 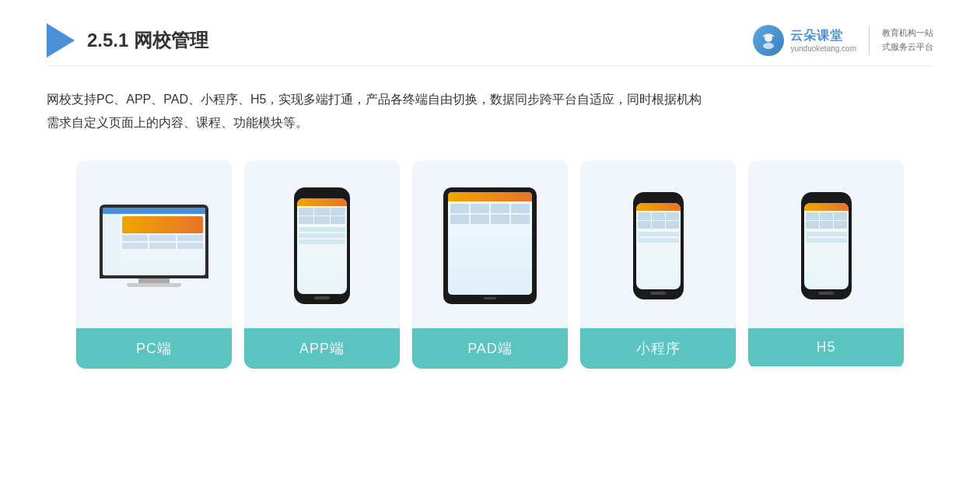 What do you see at coordinates (322, 246) in the screenshot?
I see `phone-screen` at bounding box center [322, 246].